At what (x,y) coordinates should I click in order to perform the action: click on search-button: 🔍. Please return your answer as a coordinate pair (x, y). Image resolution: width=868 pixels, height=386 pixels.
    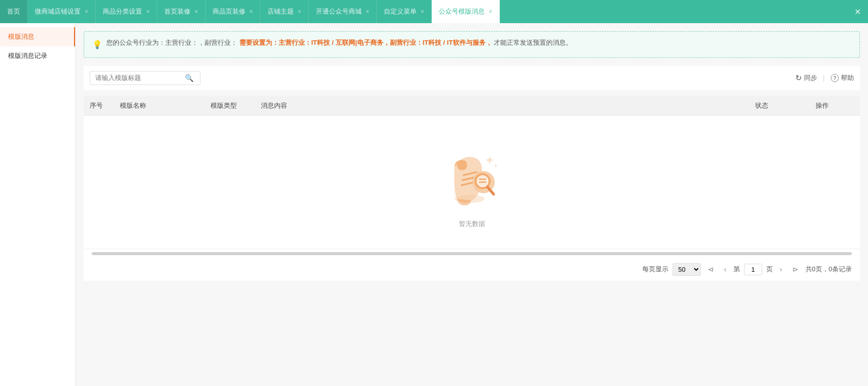
    Looking at the image, I should click on (189, 78).